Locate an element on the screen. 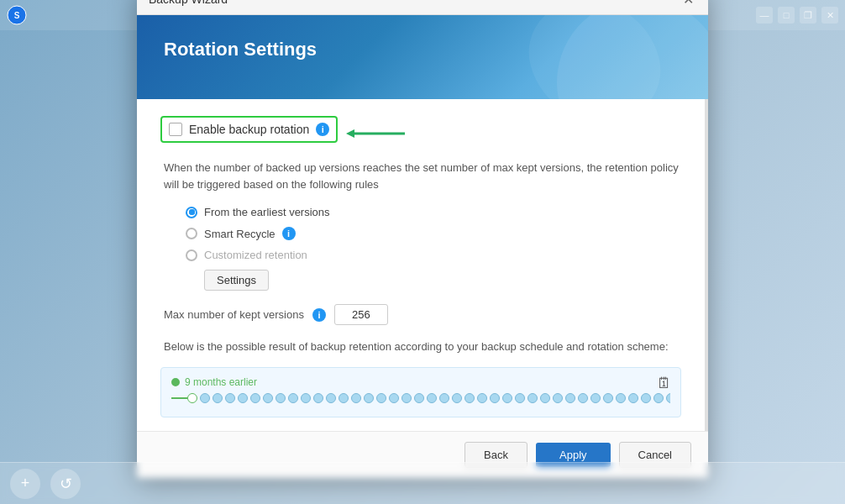 This screenshot has height=504, width=845. dialog-header-title: Rotation Settings is located at coordinates (422, 50).